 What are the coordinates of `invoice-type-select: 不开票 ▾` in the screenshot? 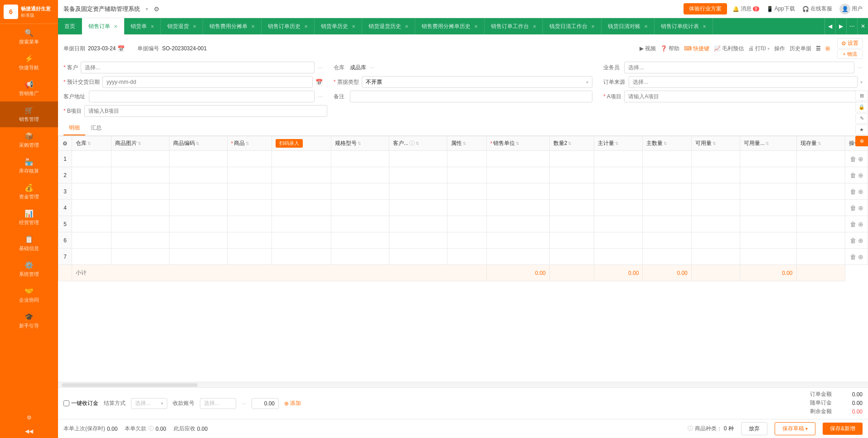 It's located at (477, 82).